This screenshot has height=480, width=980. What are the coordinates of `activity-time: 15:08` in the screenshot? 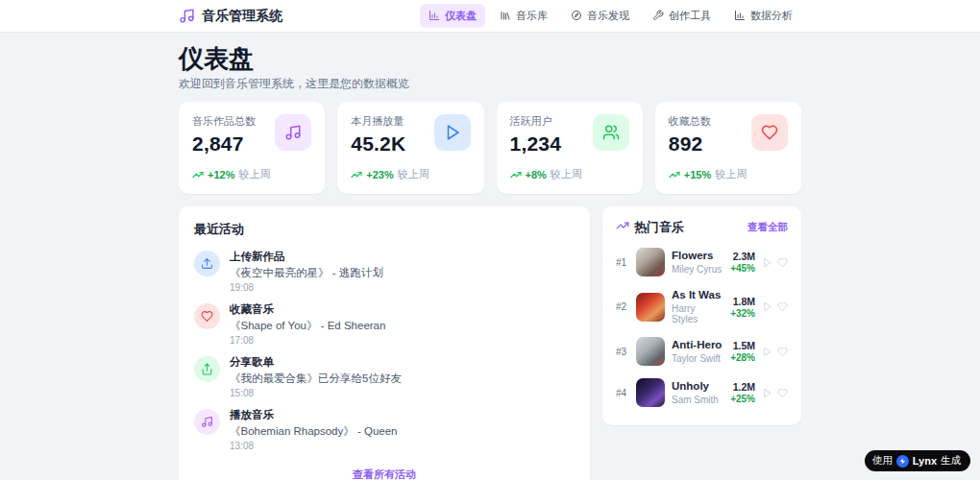 It's located at (315, 394).